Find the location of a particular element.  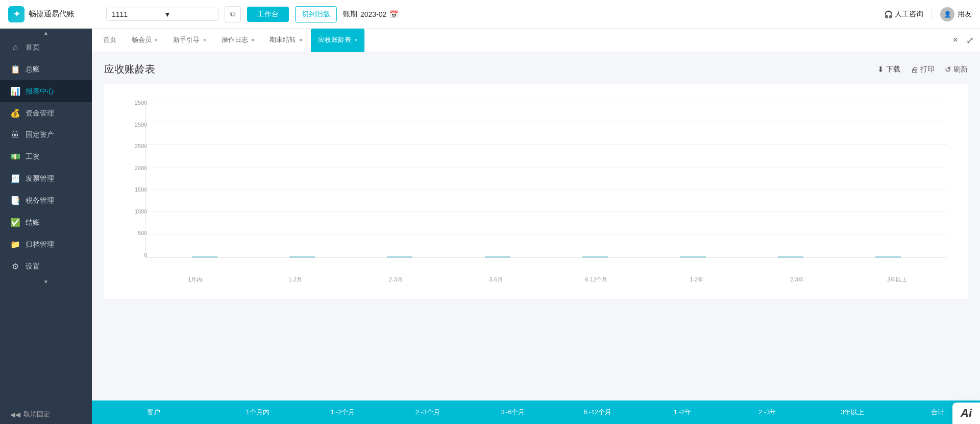

sidebar-label-invoice: 发票管理 is located at coordinates (40, 179).